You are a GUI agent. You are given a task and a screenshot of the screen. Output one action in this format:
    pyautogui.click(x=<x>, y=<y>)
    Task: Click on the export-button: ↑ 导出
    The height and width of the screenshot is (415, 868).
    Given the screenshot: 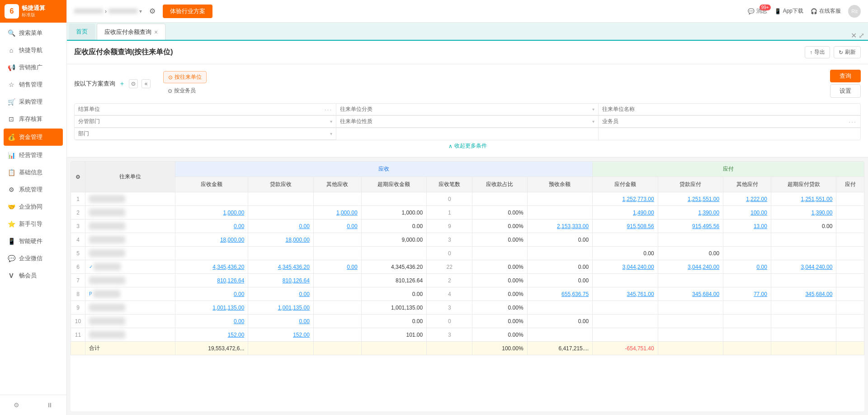 What is the action you would take?
    pyautogui.click(x=817, y=52)
    